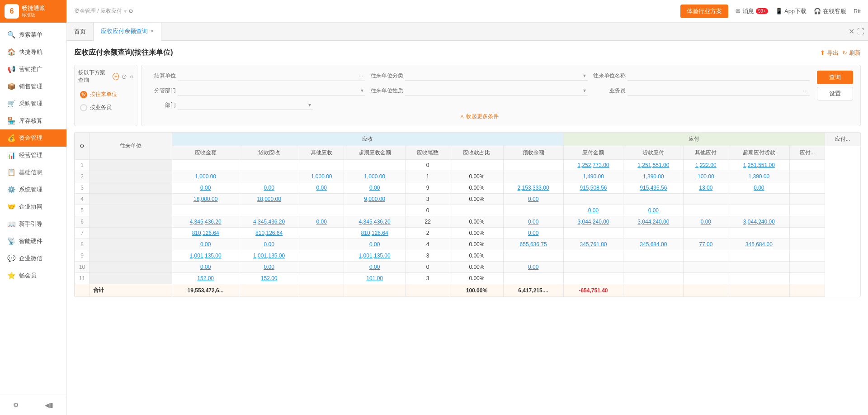 The width and height of the screenshot is (868, 415). I want to click on ap_other-cell: 100.00, so click(706, 176).